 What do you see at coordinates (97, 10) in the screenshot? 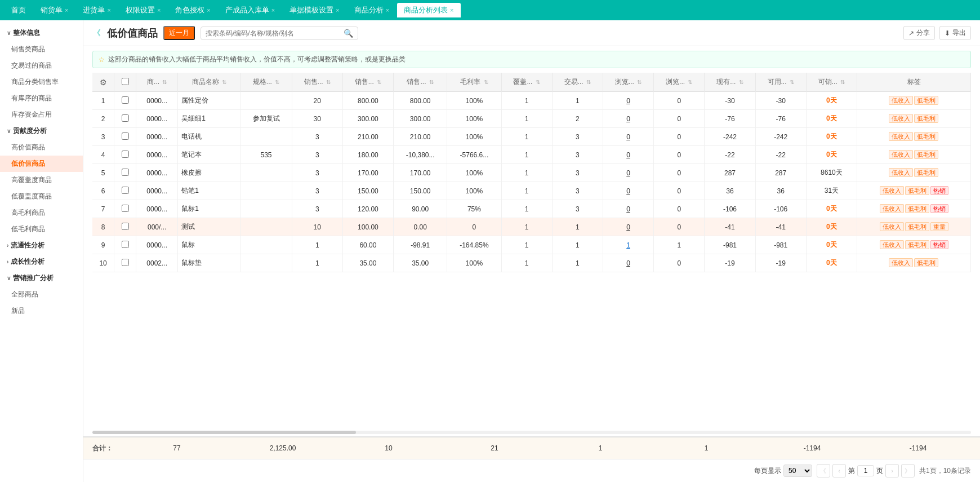
I see `nav-purchase-order: 进货单 ×` at bounding box center [97, 10].